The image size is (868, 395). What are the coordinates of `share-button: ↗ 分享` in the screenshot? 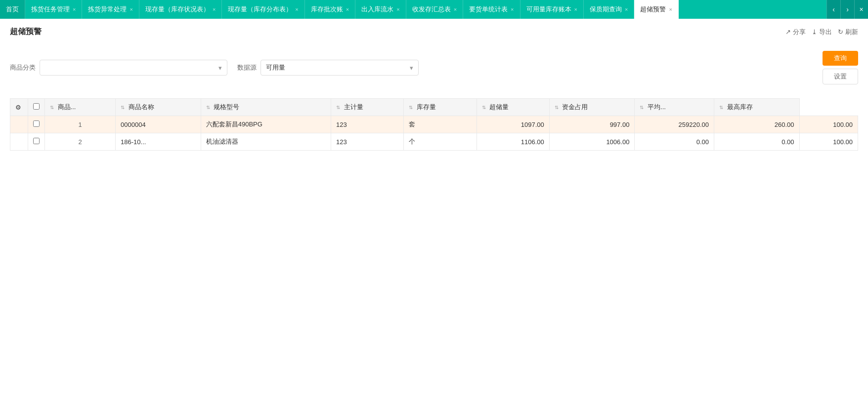 It's located at (796, 32).